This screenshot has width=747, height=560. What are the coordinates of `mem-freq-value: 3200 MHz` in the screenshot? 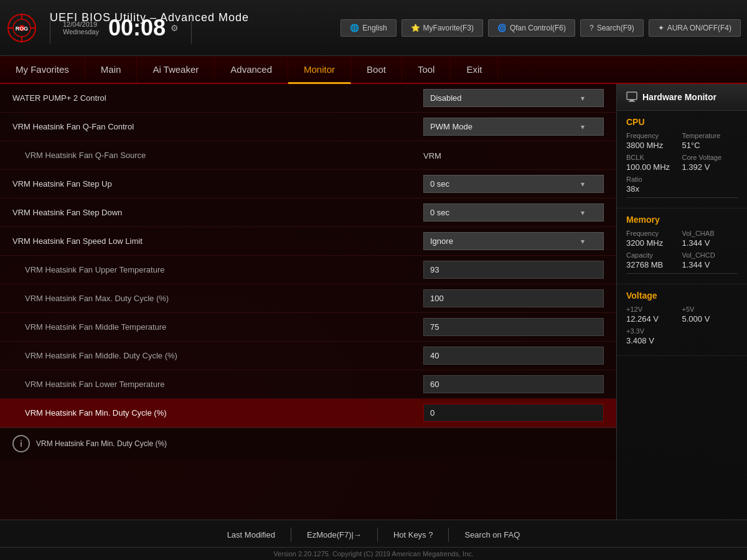 It's located at (654, 243).